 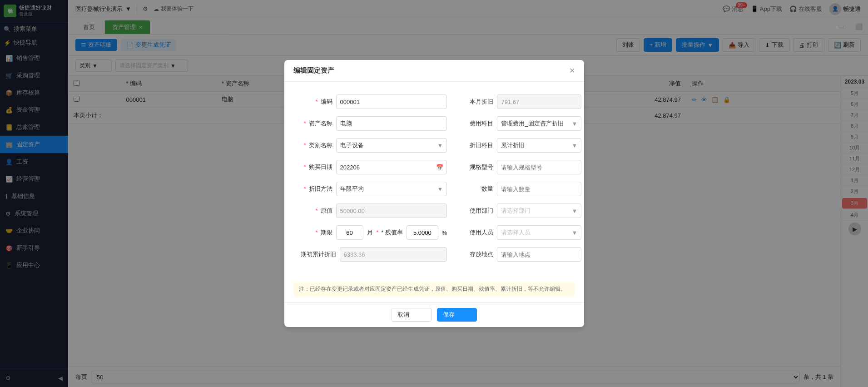 I want to click on name-label: * 资产名称, so click(x=317, y=124).